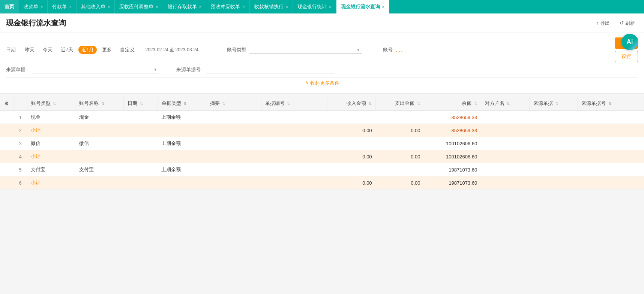 The width and height of the screenshot is (644, 294). What do you see at coordinates (352, 103) in the screenshot?
I see `col-income: 收入金额 ⇅` at bounding box center [352, 103].